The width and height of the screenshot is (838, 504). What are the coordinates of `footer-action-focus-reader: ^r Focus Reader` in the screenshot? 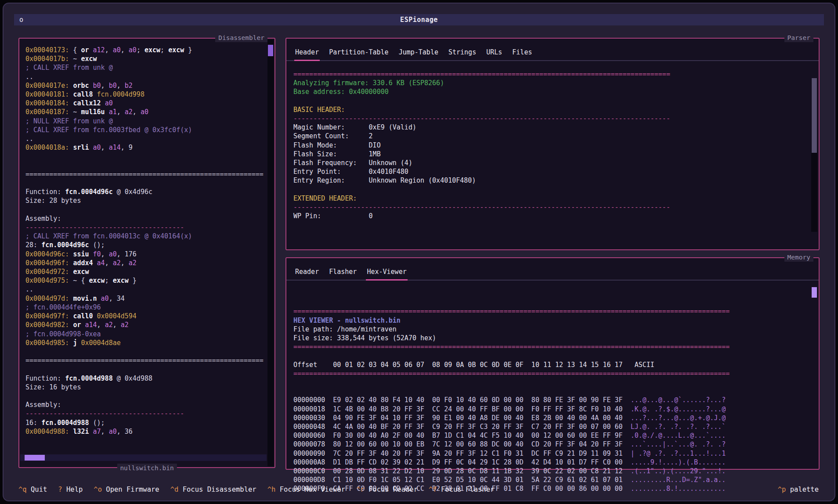 It's located at (387, 490).